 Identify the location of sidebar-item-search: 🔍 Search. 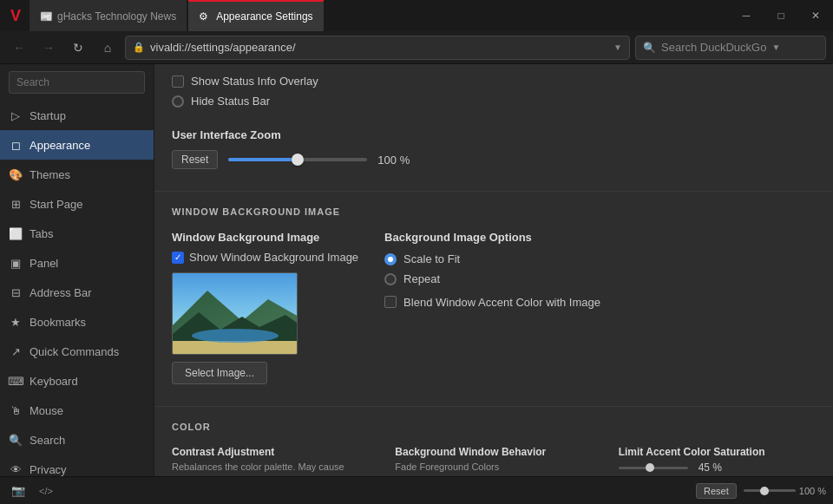
(76, 440).